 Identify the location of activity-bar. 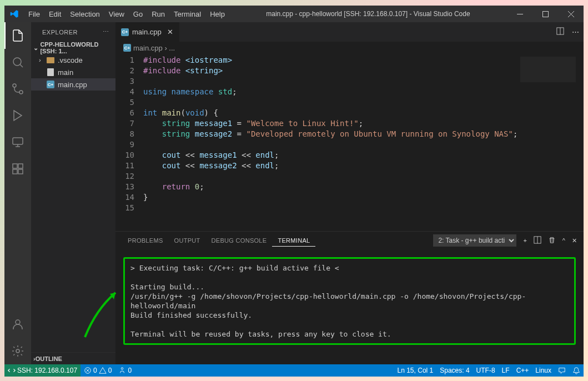
(18, 193).